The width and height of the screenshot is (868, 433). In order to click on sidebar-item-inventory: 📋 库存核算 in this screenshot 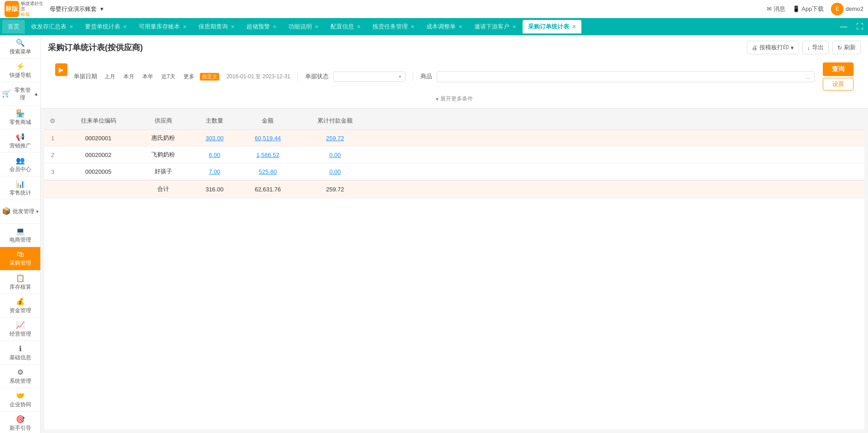, I will do `click(20, 282)`.